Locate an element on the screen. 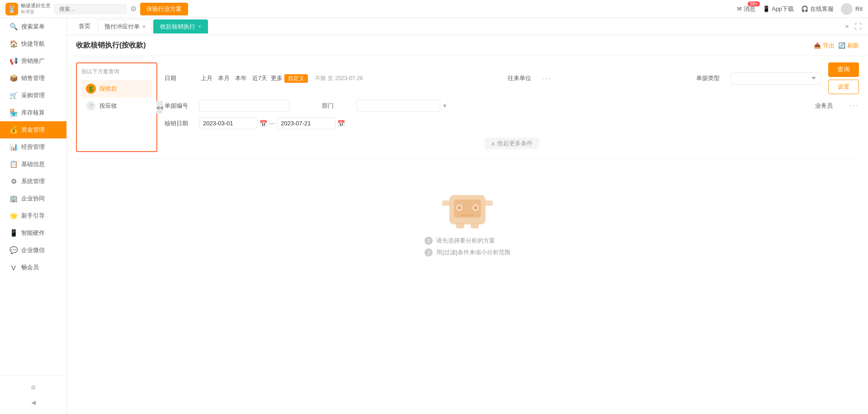 Image resolution: width=868 pixels, height=414 pixels. sidebar-bottom: ⚙ ◀ is located at coordinates (33, 395).